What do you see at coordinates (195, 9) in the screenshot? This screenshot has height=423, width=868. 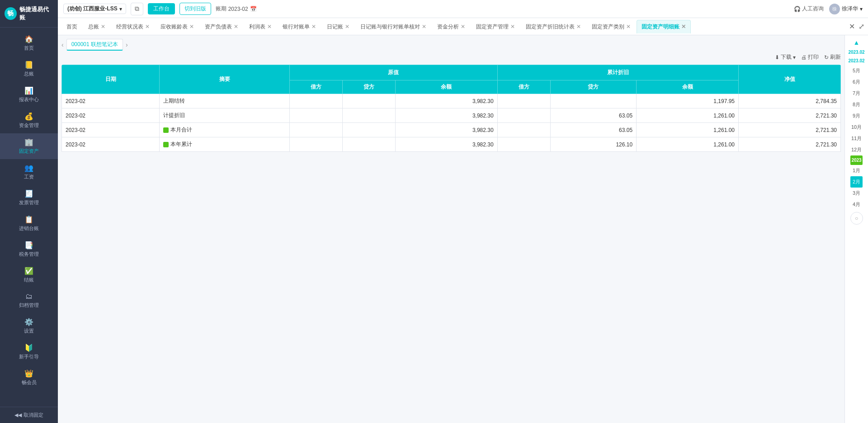 I see `switch-version-button: 切到旧版` at bounding box center [195, 9].